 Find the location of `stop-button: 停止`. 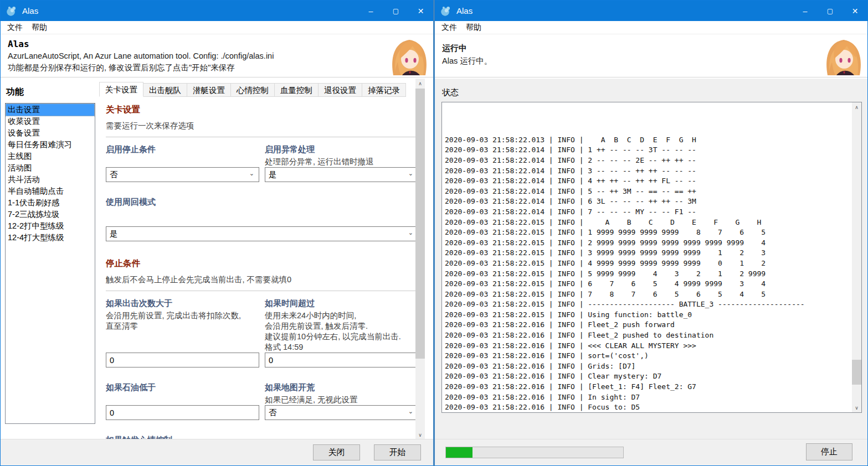

stop-button: 停止 is located at coordinates (829, 452).